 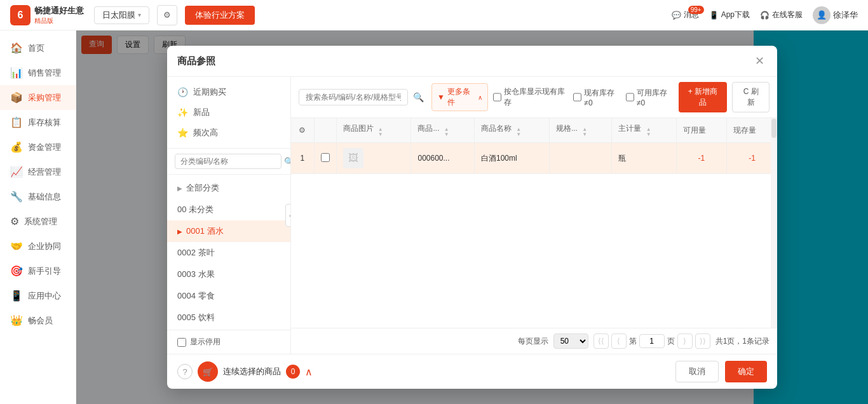 I want to click on total-text: 共1页，1条记录, so click(x=742, y=342).